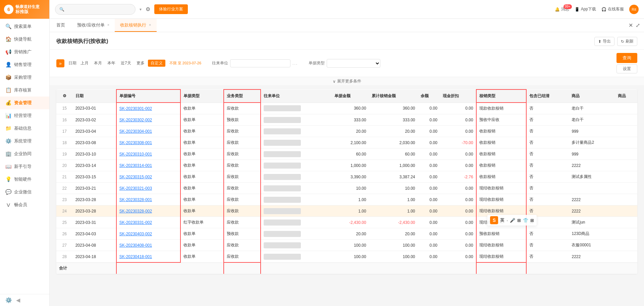 This screenshot has height=306, width=644. Describe the element at coordinates (25, 77) in the screenshot. I see `sidebar-item-purchase: 📦 采购管理` at that location.